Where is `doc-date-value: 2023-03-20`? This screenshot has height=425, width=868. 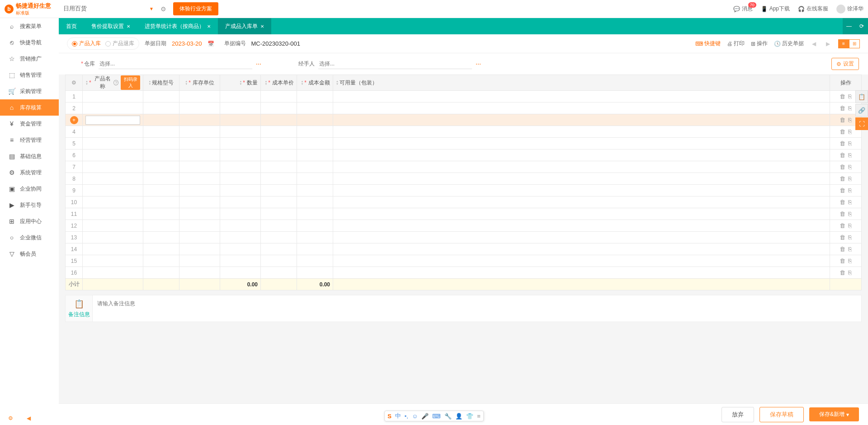
doc-date-value: 2023-03-20 is located at coordinates (187, 43).